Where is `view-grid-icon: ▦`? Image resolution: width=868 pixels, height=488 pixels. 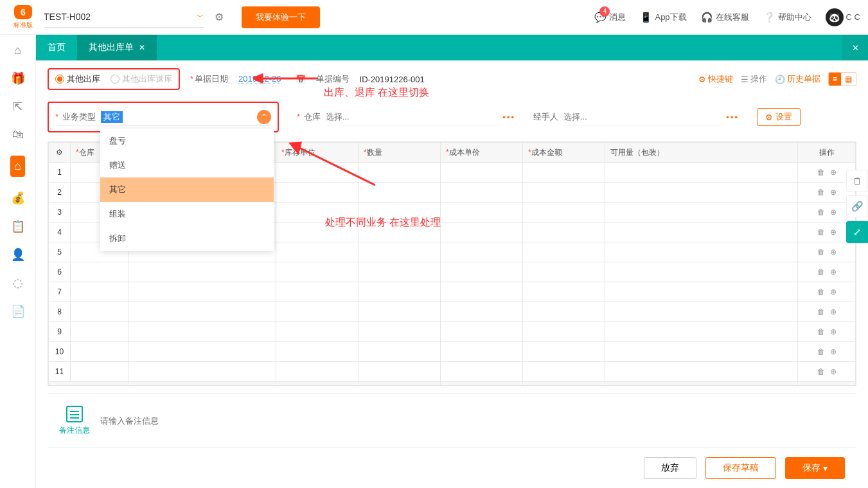
view-grid-icon: ▦ is located at coordinates (848, 79).